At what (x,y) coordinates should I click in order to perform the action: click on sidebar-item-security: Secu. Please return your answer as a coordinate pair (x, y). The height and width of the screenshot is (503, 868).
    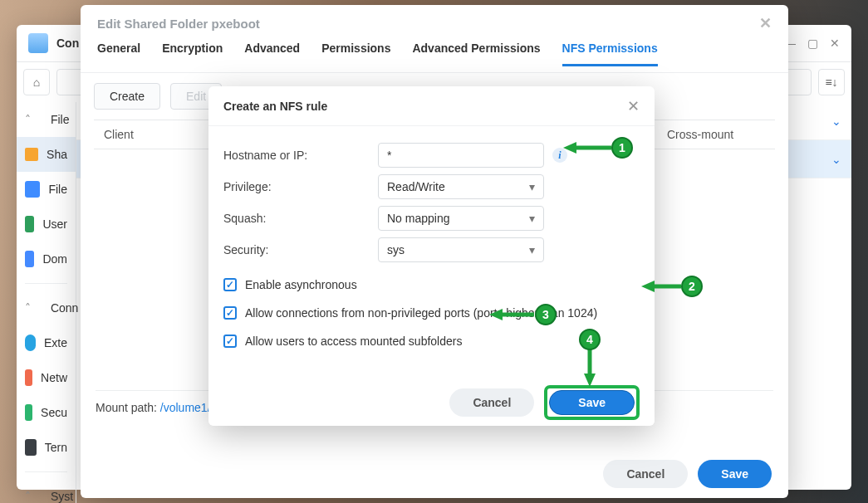
    Looking at the image, I should click on (47, 413).